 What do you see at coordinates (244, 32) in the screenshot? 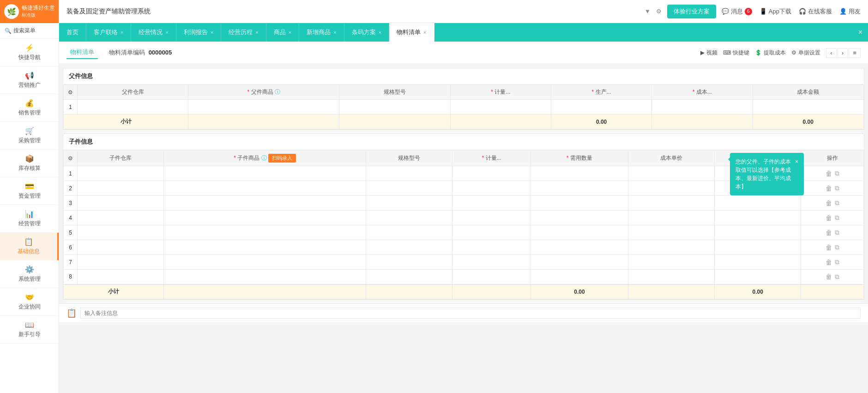
I see `tab-history: 经营历程 ×` at bounding box center [244, 32].